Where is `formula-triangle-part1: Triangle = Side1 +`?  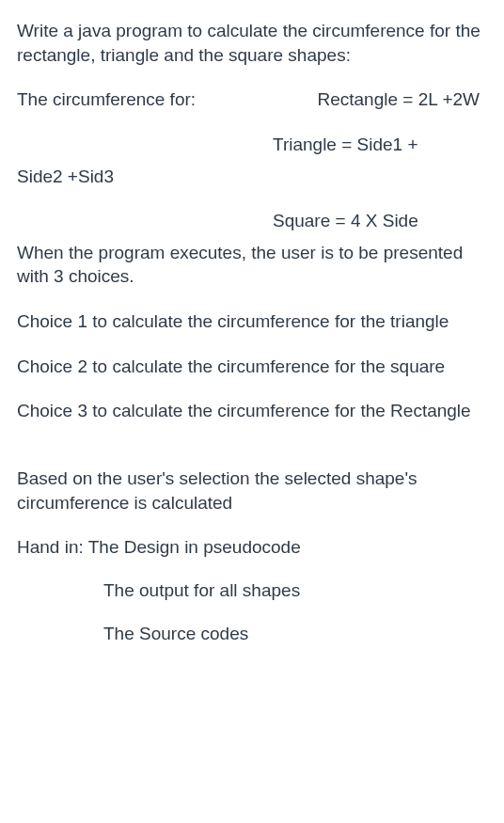
formula-triangle-part1: Triangle = Side1 + is located at coordinates (252, 145).